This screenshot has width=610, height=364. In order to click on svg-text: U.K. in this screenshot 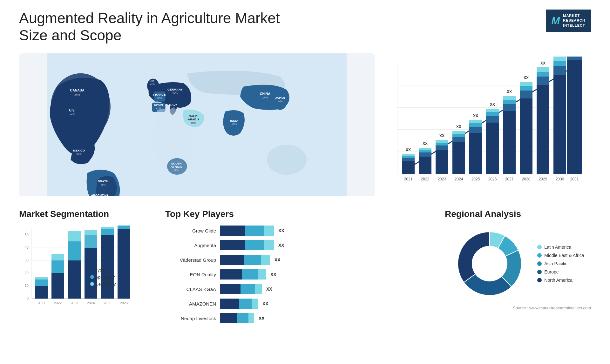, I will do `click(152, 81)`.